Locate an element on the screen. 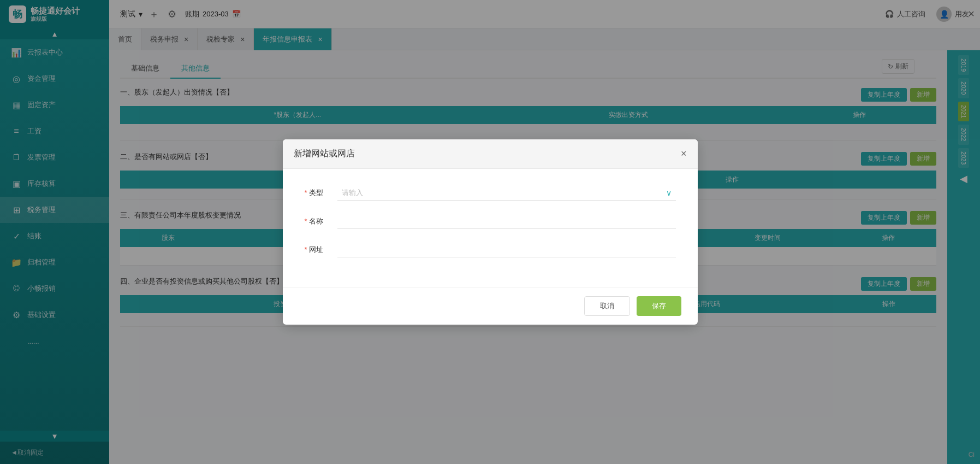 This screenshot has height=464, width=980. url-input is located at coordinates (507, 250).